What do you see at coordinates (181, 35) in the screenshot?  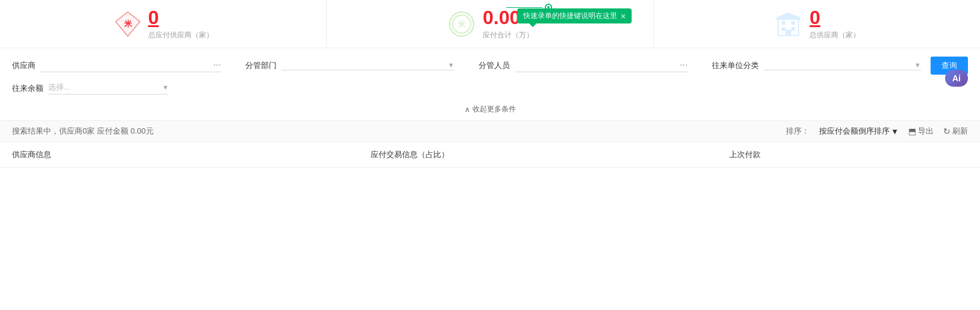 I see `total-payable-label: 总应付供应商（家）` at bounding box center [181, 35].